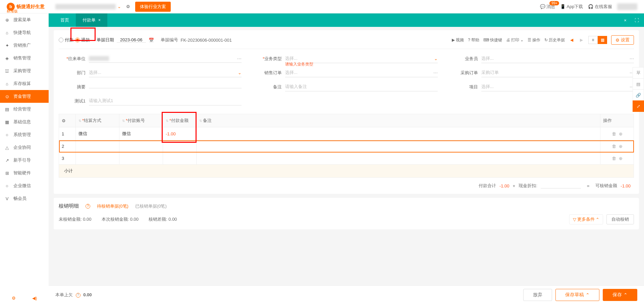 The height and width of the screenshot is (304, 644). I want to click on sidebar-item-member: V畅会员, so click(24, 199).